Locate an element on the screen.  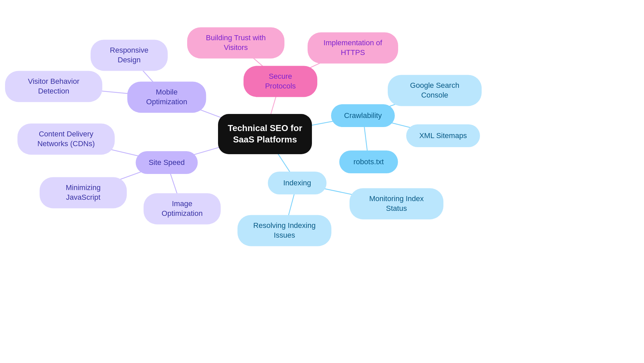
monitoring-index-node: Monitoring Index Status is located at coordinates (396, 204).